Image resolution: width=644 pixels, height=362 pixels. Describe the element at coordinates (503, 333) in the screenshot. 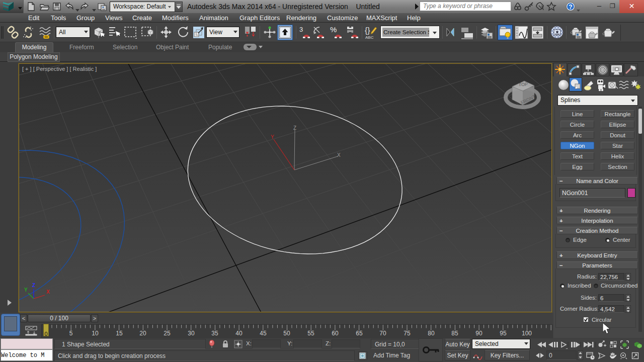

I see `svg-text: 95` at that location.